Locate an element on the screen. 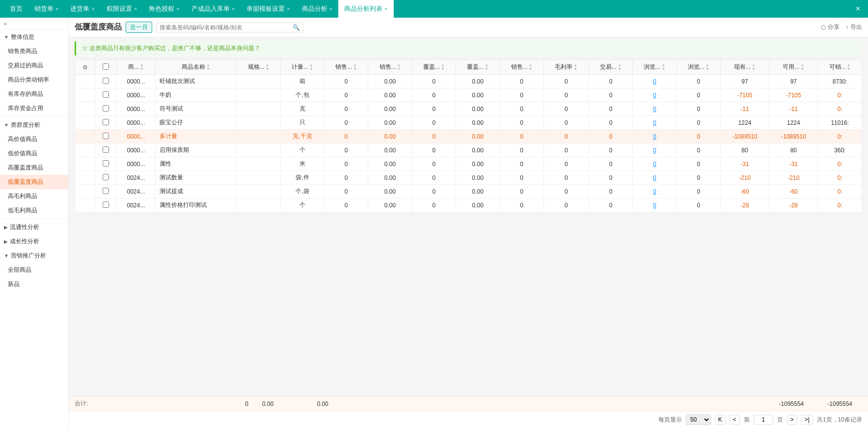 This screenshot has height=428, width=868. nav-template-settings-close: × is located at coordinates (288, 9).